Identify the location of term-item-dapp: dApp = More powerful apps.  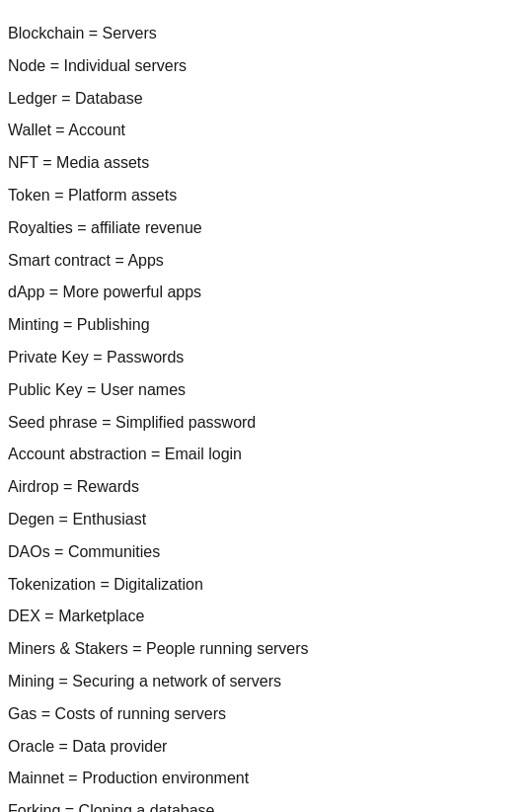
(264, 292).